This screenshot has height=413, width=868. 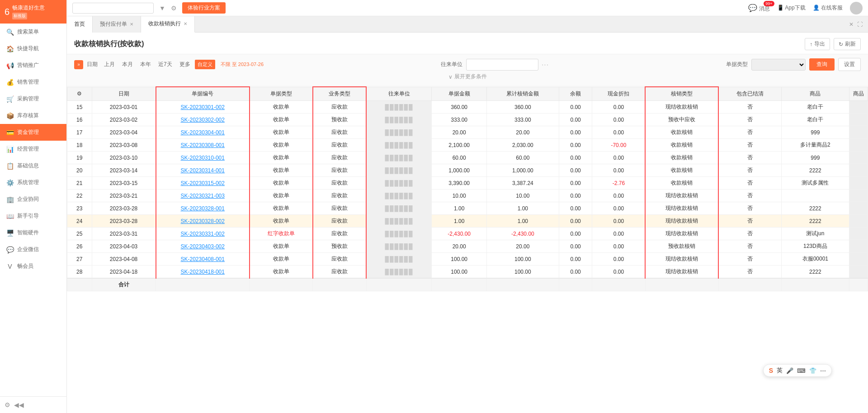 I want to click on col-header-biz-type: 业务类型, so click(x=340, y=94).